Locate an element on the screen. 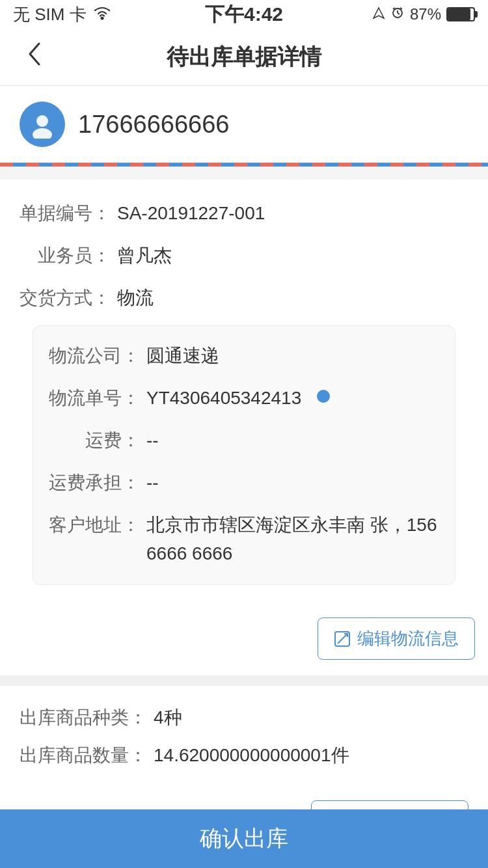  battery-percentage: 87% is located at coordinates (426, 14).